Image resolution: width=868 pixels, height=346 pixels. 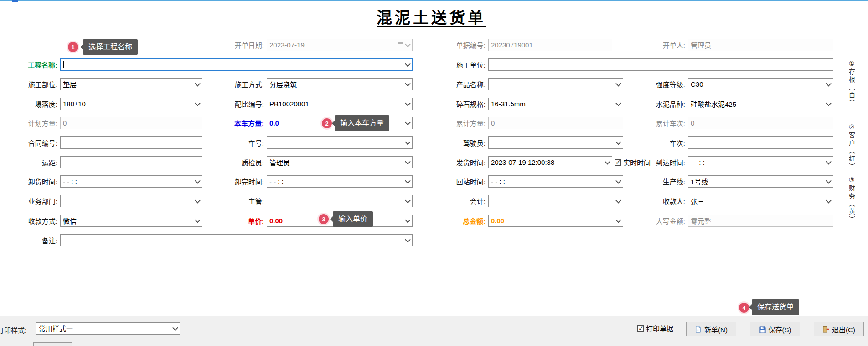 I want to click on arrive-time-field: 到达时间: - - : :, so click(x=732, y=163).